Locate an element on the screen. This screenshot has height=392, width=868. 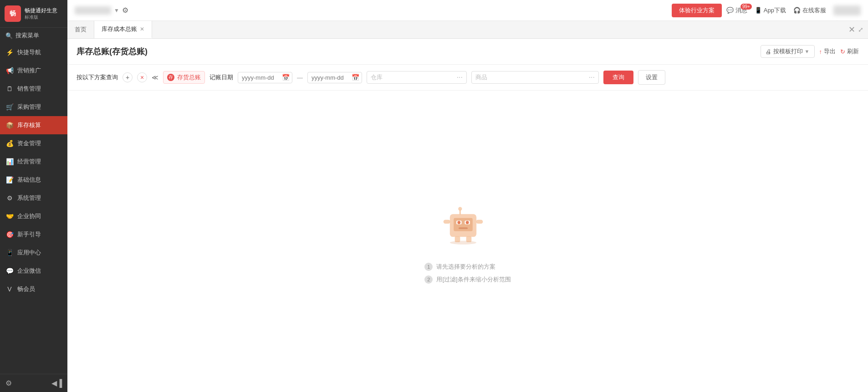
date-range-label: 记账日期 is located at coordinates (221, 77).